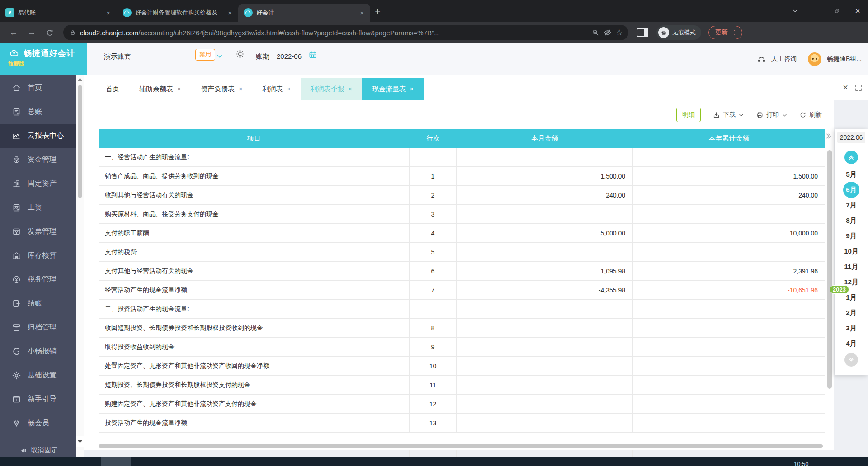 The image size is (868, 466). What do you see at coordinates (461, 446) in the screenshot?
I see `horizontal-scrollbar` at bounding box center [461, 446].